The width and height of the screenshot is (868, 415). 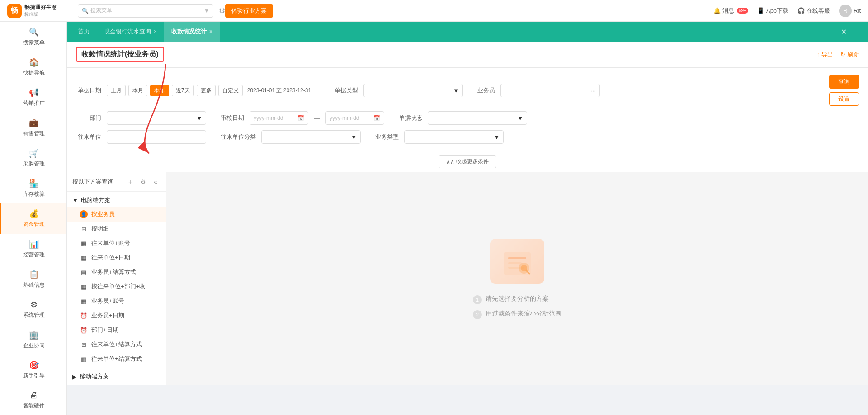 What do you see at coordinates (108, 316) in the screenshot?
I see `plan-item-label: 业务员+日期` at bounding box center [108, 316].